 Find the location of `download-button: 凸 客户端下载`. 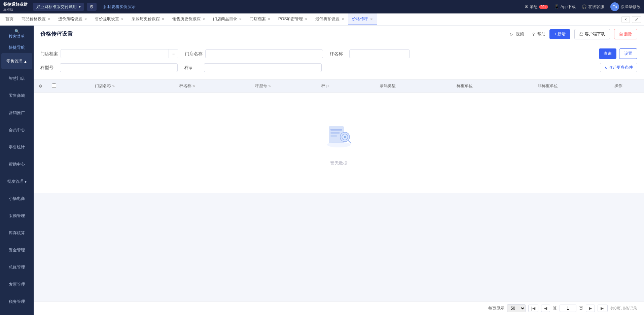

download-button: 凸 客户端下载 is located at coordinates (592, 34).